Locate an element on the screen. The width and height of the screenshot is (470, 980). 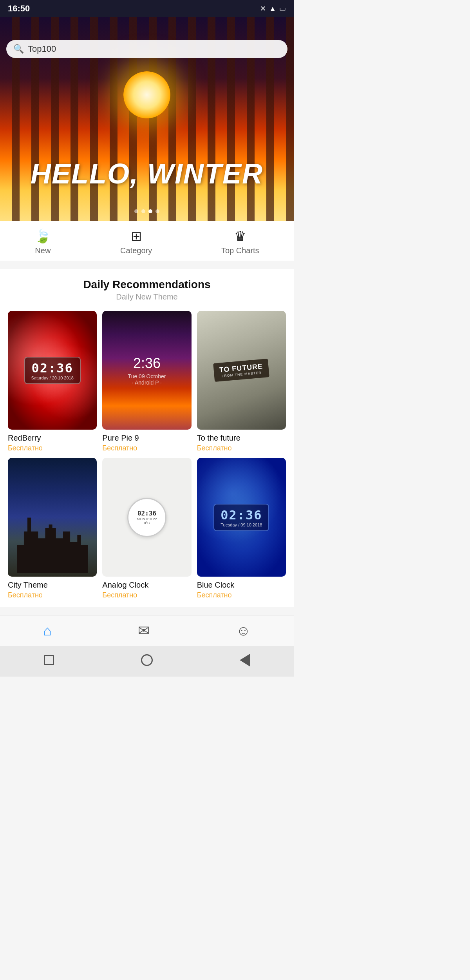
city-price: Бесплатно is located at coordinates (52, 595).